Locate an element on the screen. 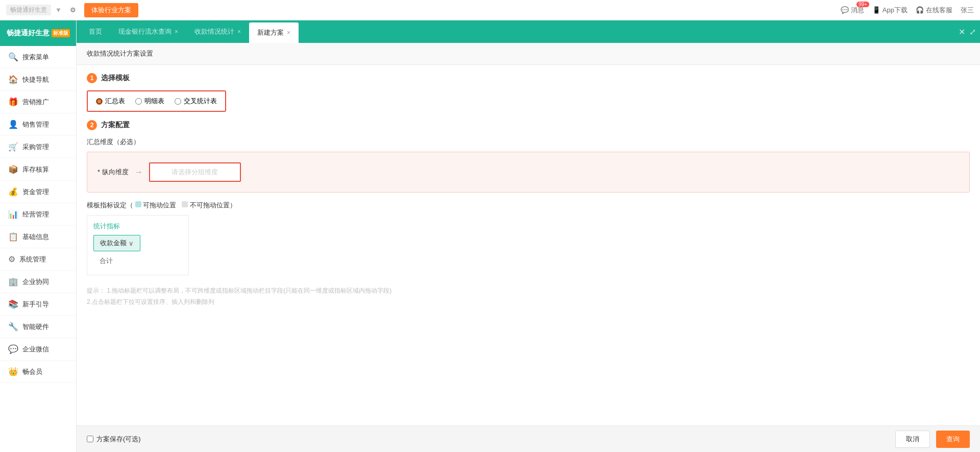 This screenshot has height=452, width=980. radio-cross: 交叉统计表 is located at coordinates (196, 101).